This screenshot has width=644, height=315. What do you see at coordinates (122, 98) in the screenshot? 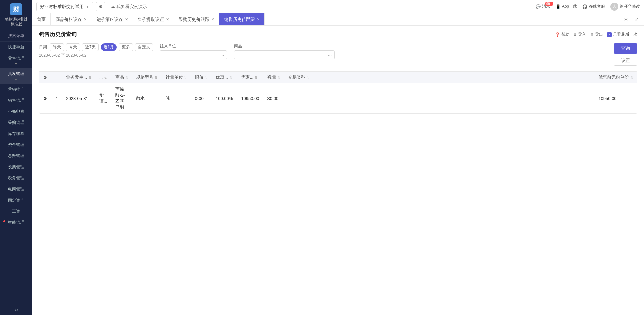
I see `row-product: 丙烯酸-2-乙基已酯` at bounding box center [122, 98].